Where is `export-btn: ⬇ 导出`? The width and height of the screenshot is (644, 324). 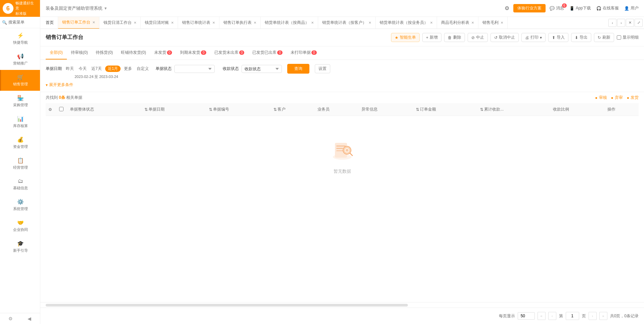 export-btn: ⬇ 导出 is located at coordinates (581, 38).